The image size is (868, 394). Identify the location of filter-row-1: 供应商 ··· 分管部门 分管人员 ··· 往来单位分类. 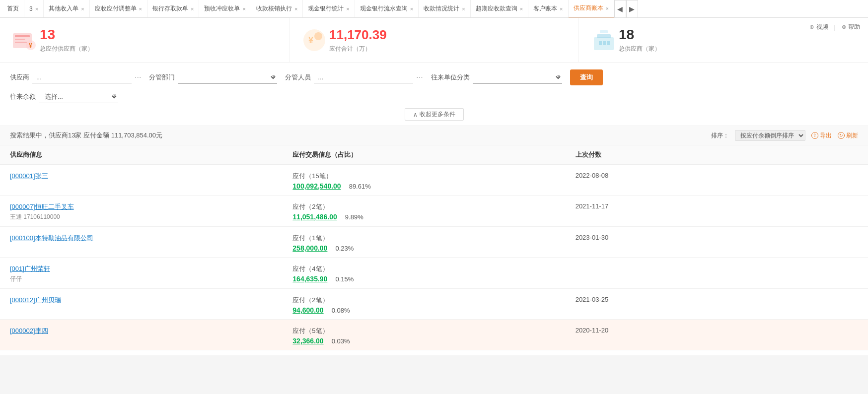
(434, 77).